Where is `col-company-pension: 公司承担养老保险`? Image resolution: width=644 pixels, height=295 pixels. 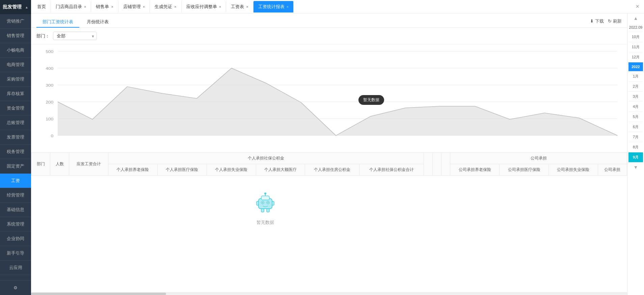
col-company-pension: 公司承担养老保险 is located at coordinates (475, 170).